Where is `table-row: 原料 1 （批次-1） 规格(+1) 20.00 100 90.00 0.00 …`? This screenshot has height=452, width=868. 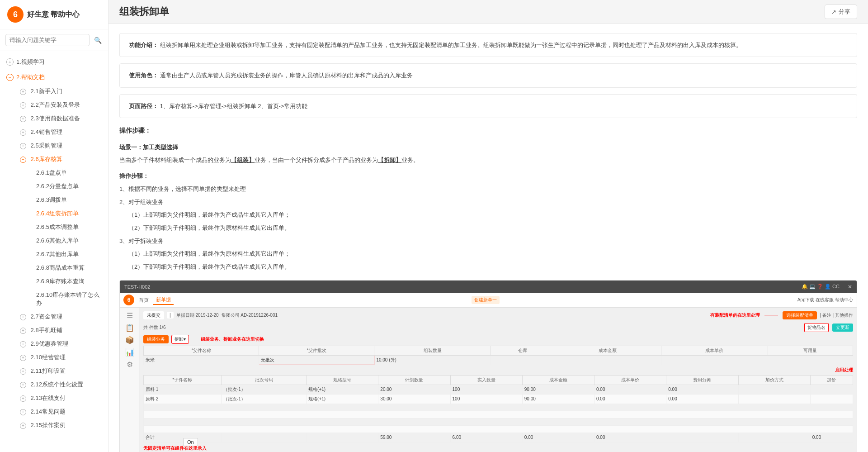 table-row: 原料 1 （批次-1） 规格(+1) 20.00 100 90.00 0.00 … is located at coordinates (498, 389).